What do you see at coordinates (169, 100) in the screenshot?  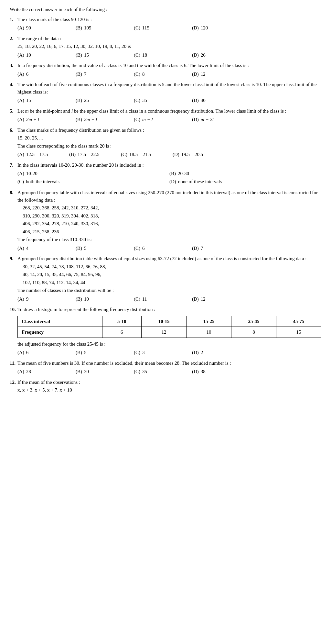 I see `options-row-4: (A)15(B)25(C)35(D)40` at bounding box center [169, 100].